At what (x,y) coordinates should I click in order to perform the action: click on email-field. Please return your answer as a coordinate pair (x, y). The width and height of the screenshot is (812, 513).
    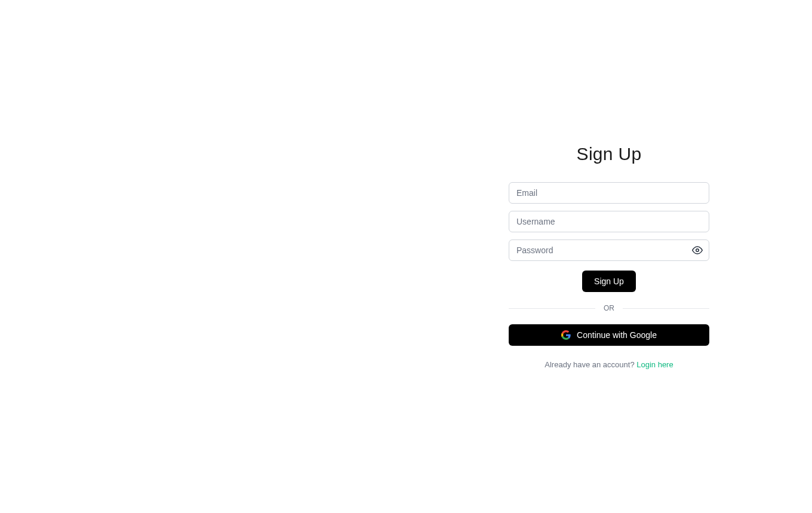
    Looking at the image, I should click on (609, 193).